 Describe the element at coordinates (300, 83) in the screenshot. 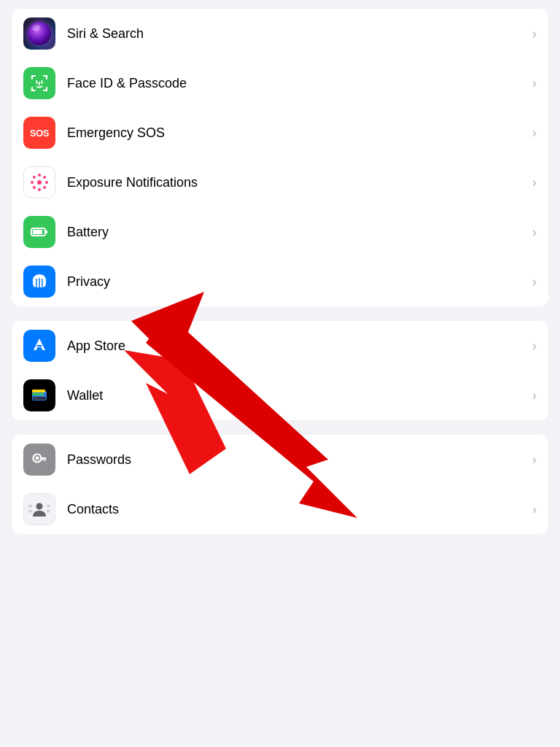

I see `faceid-label: Face ID & Passcode` at that location.